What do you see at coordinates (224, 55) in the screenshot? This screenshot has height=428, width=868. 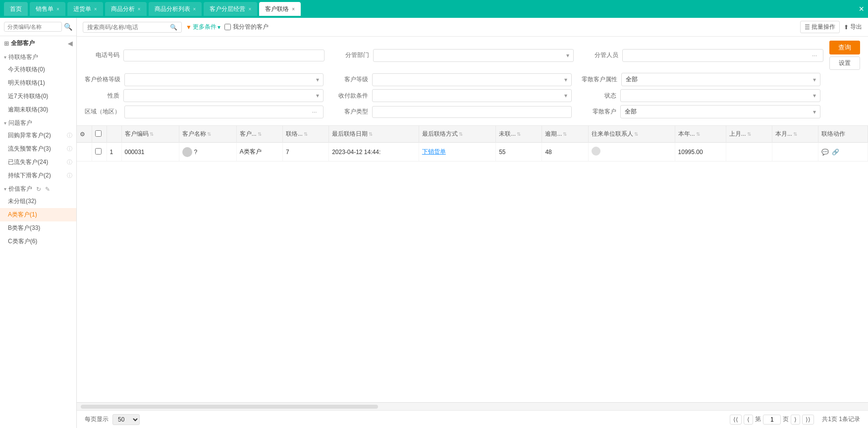 I see `phone-input` at bounding box center [224, 55].